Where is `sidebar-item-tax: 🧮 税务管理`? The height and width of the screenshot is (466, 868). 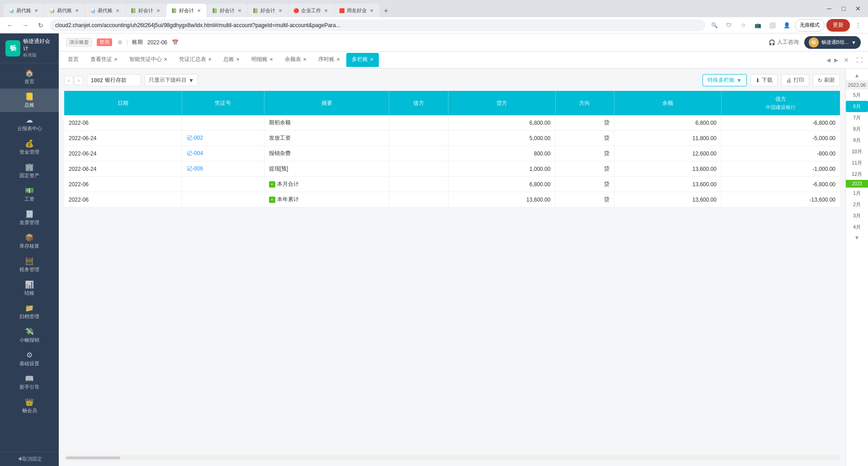
sidebar-item-tax: 🧮 税务管理 is located at coordinates (29, 265).